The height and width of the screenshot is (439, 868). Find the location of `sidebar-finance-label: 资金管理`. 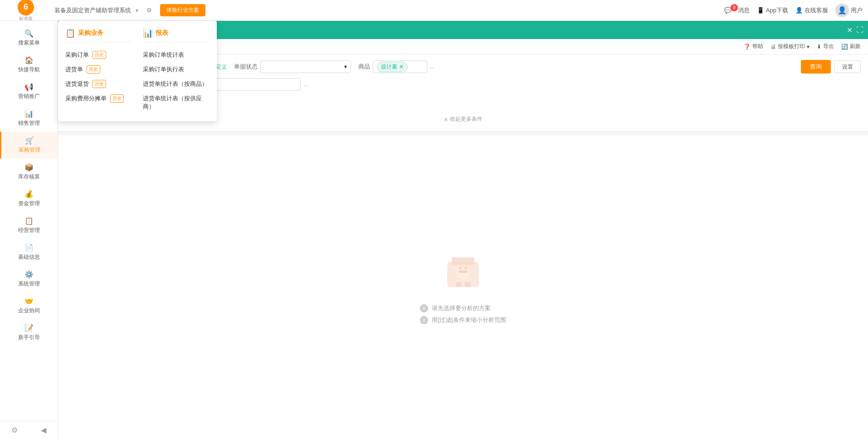

sidebar-finance-label: 资金管理 is located at coordinates (29, 203).